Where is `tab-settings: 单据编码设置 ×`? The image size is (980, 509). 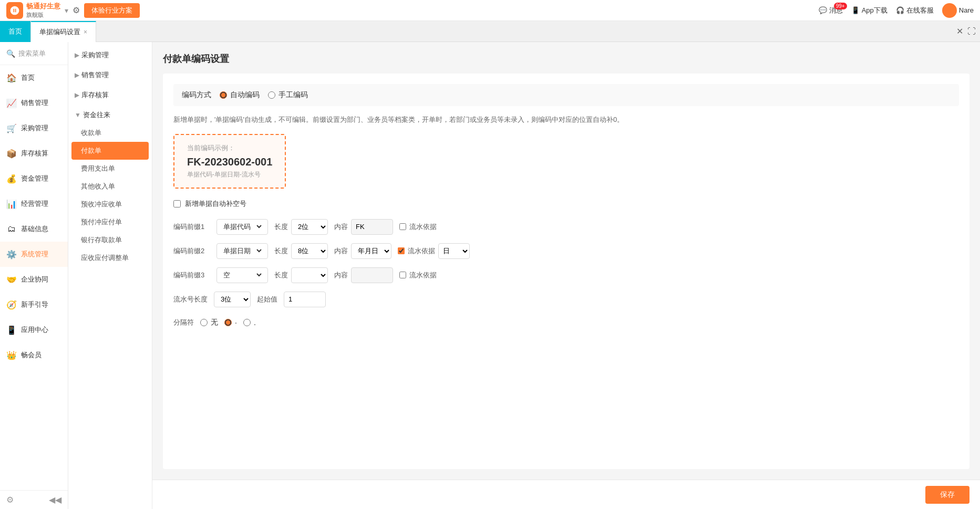
tab-settings: 单据编码设置 × is located at coordinates (64, 32).